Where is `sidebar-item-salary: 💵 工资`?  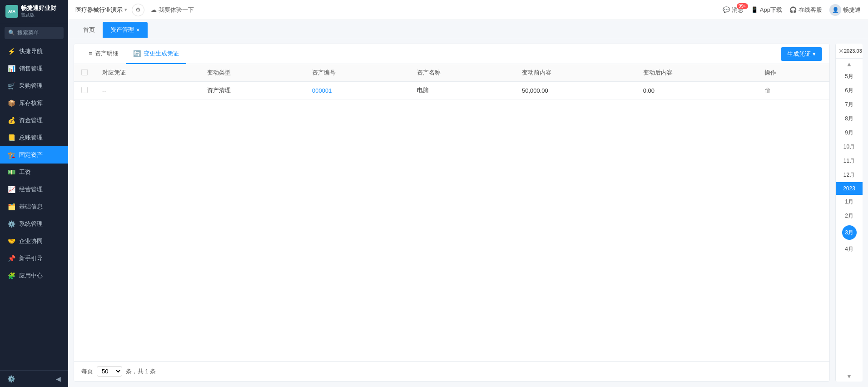 sidebar-item-salary: 💵 工资 is located at coordinates (34, 172).